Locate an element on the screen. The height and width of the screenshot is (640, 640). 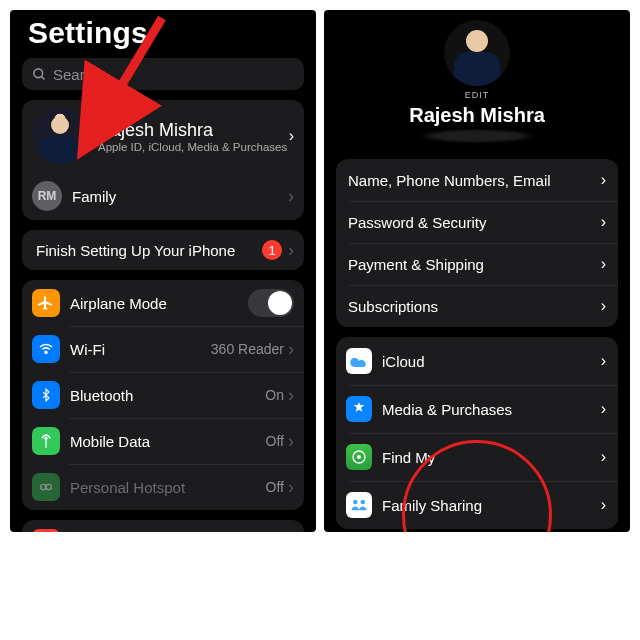
hotspot-value: Off is located at coordinates (275, 487).